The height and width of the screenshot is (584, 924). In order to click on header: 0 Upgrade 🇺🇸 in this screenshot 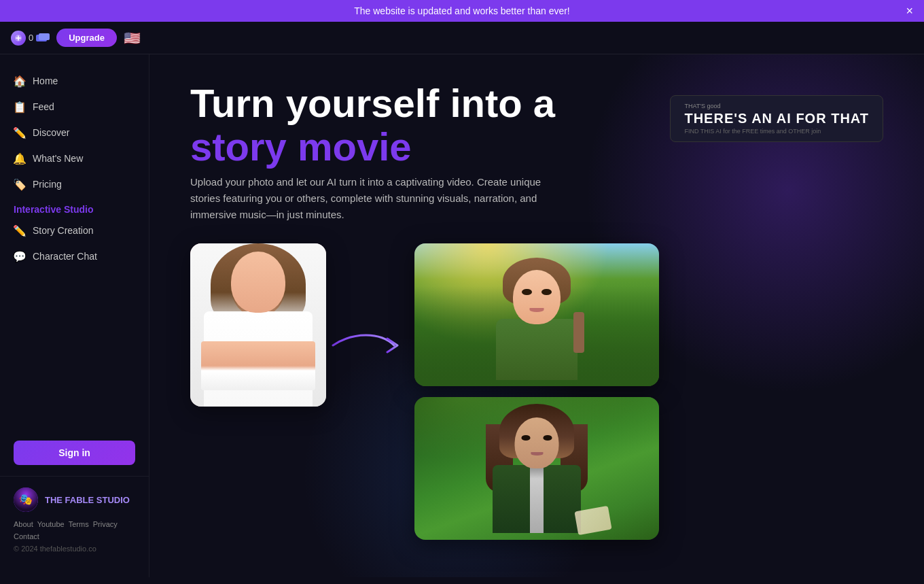, I will do `click(462, 38)`.